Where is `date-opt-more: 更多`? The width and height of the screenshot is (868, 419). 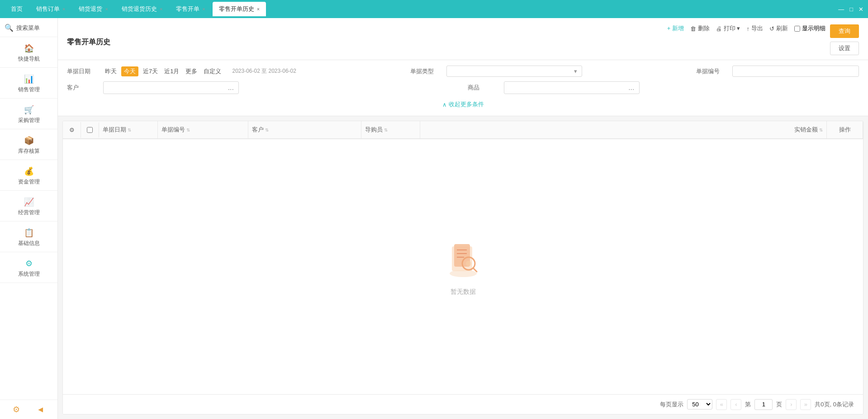
date-opt-more: 更多 is located at coordinates (191, 71).